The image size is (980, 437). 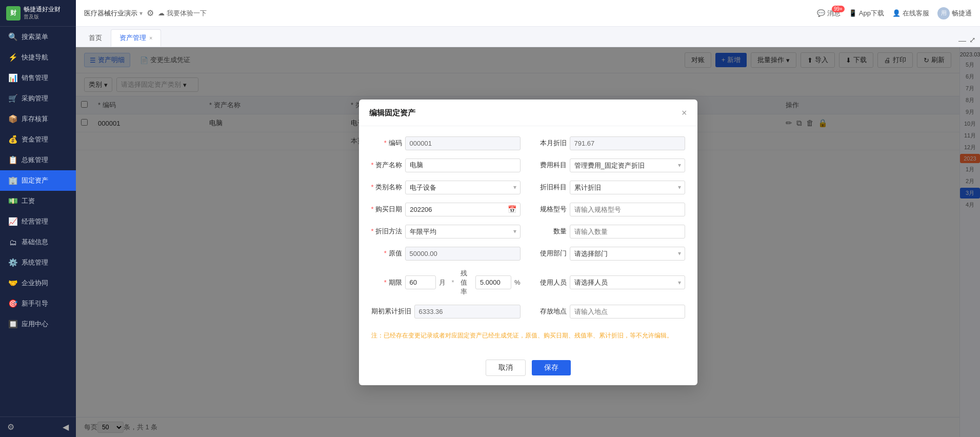 What do you see at coordinates (95, 38) in the screenshot?
I see `tab-home: 首页` at bounding box center [95, 38].